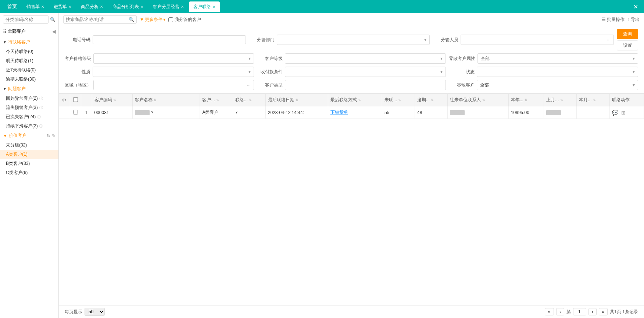  Describe the element at coordinates (29, 163) in the screenshot. I see `sidebar-item-class-b: B类客户(33)` at that location.